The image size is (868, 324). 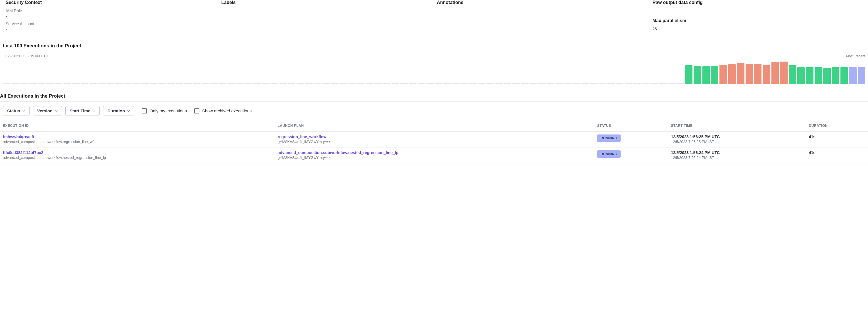 What do you see at coordinates (223, 111) in the screenshot?
I see `show-archived-checkbox: Show archived executions` at bounding box center [223, 111].